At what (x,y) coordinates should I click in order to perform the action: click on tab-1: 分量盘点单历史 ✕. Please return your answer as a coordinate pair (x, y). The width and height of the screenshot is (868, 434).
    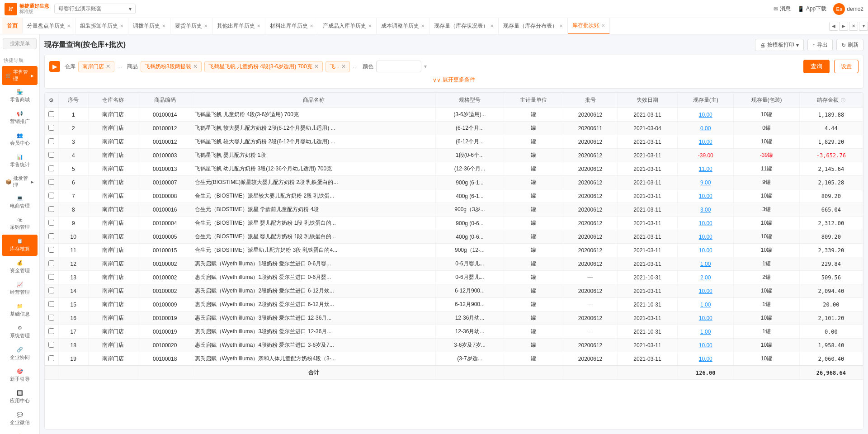
    Looking at the image, I should click on (49, 26).